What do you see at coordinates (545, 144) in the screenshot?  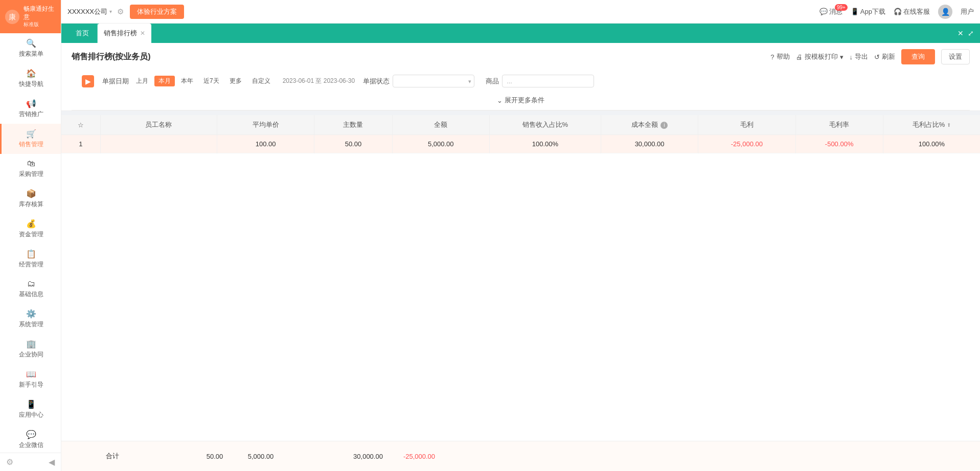 I see `cell-row0-col5: 100.00%` at bounding box center [545, 144].